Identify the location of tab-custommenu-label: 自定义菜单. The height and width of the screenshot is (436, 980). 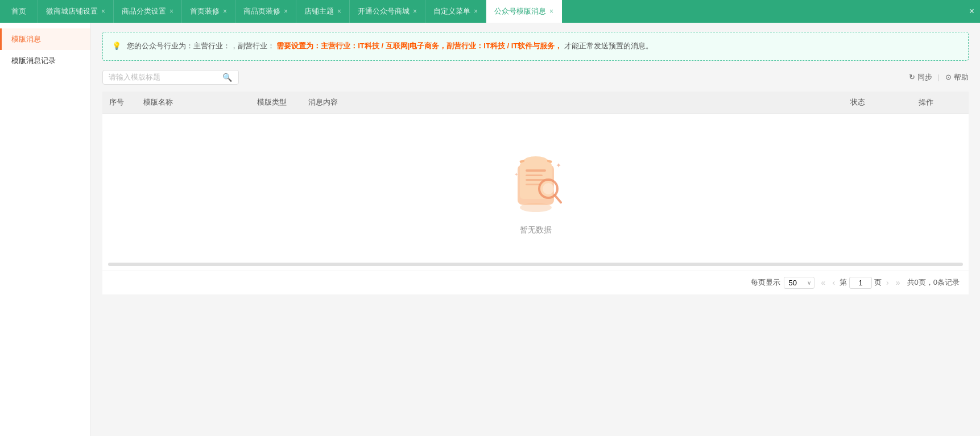
(452, 11).